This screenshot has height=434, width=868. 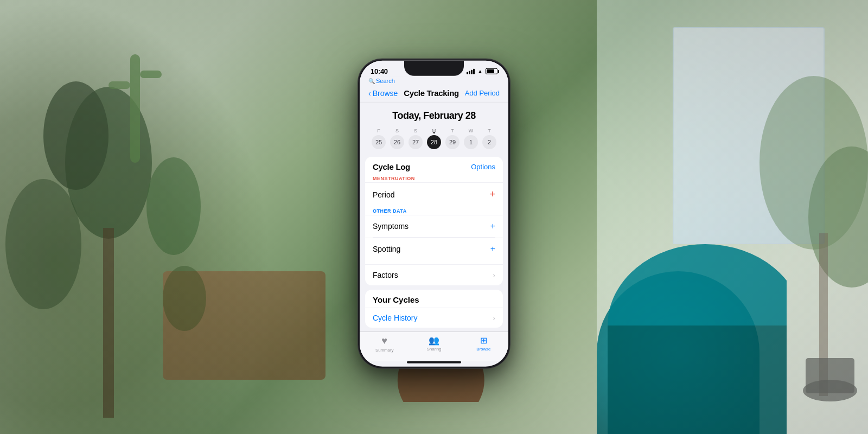 I want to click on day-saturday: S 26, so click(x=397, y=139).